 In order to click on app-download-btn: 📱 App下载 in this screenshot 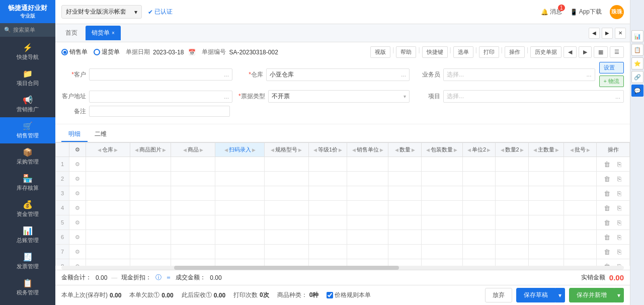, I will do `click(586, 12)`.